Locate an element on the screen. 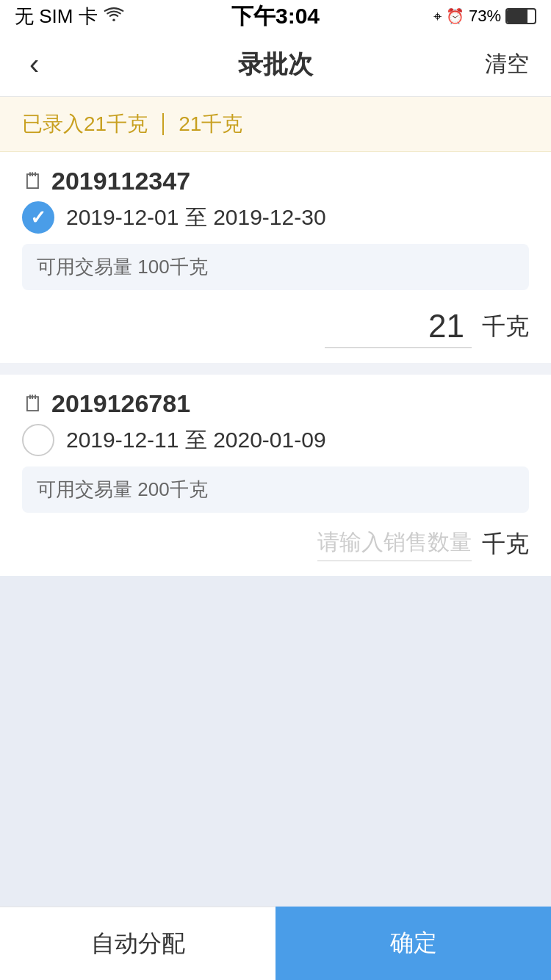 This screenshot has width=551, height=980. batch-2-quantity-row: 请输入销售数量 千克 is located at coordinates (276, 544).